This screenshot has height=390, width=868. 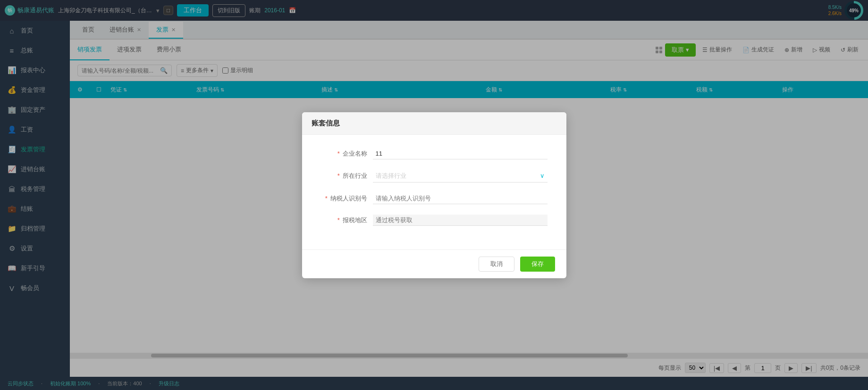 I want to click on modal-footer: 取消 保存, so click(x=434, y=264).